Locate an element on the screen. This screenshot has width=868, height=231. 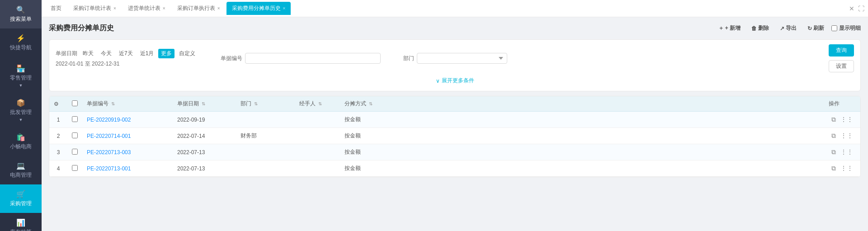
th-operation: 操作 is located at coordinates (842, 104).